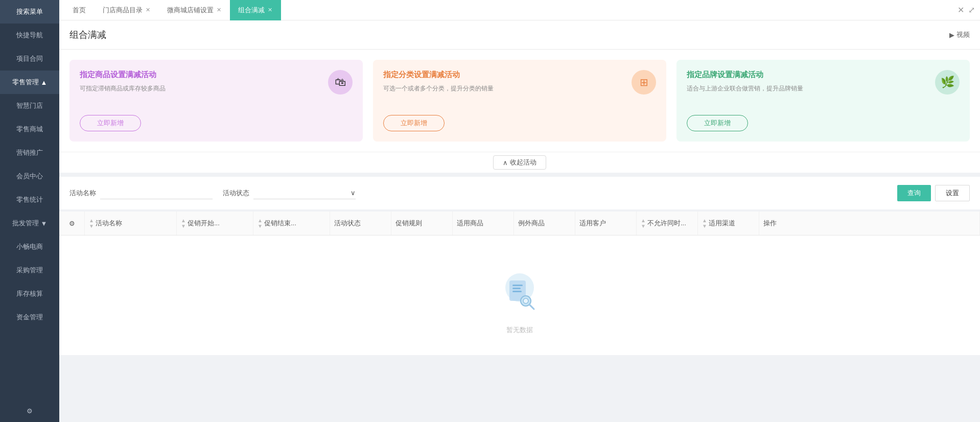 Image resolution: width=980 pixels, height=422 pixels. Describe the element at coordinates (30, 247) in the screenshot. I see `sidebar-item-ecommerce: 小畅电商` at that location.